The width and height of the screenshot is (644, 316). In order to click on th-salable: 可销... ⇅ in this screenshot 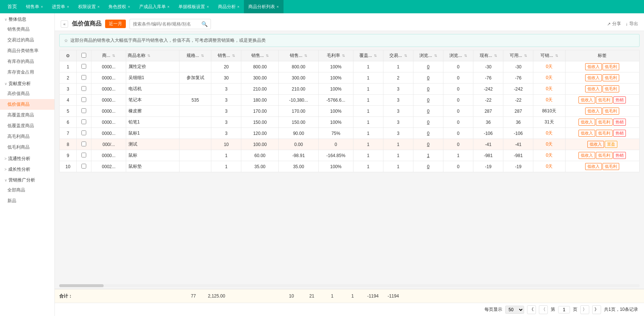, I will do `click(549, 56)`.